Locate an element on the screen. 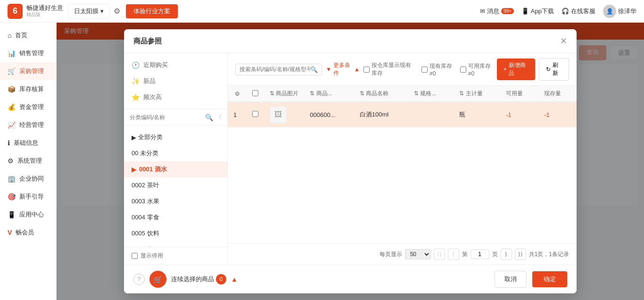  next-page-button: ⟩ is located at coordinates (506, 254).